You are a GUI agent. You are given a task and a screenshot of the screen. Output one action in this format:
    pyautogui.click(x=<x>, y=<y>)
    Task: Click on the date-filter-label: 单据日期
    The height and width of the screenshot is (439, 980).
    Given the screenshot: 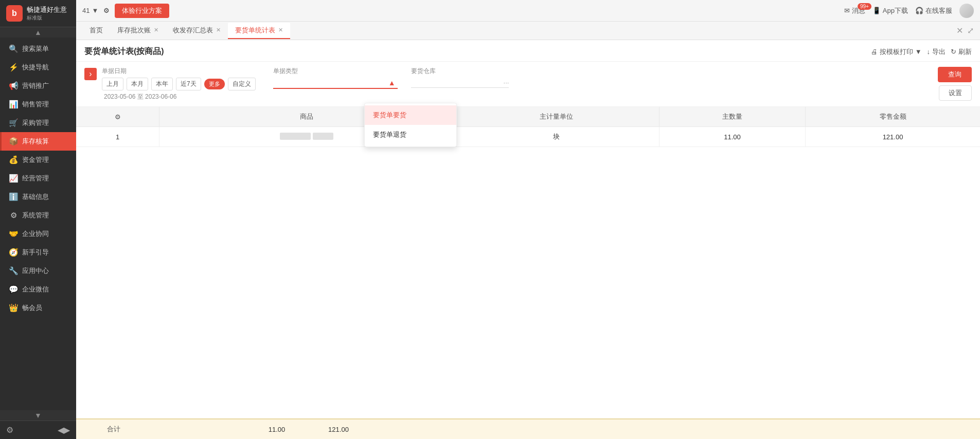 What is the action you would take?
    pyautogui.click(x=179, y=71)
    